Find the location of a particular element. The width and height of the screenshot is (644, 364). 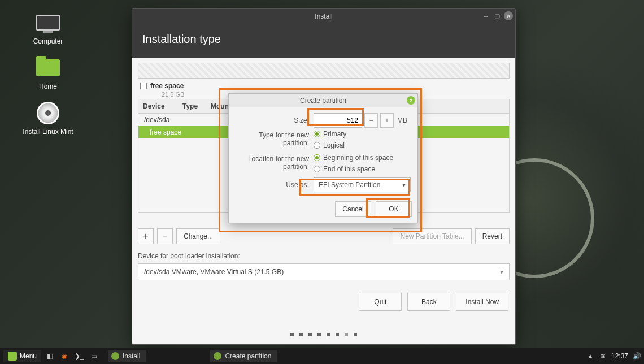

user-icon: ▲ is located at coordinates (590, 356).